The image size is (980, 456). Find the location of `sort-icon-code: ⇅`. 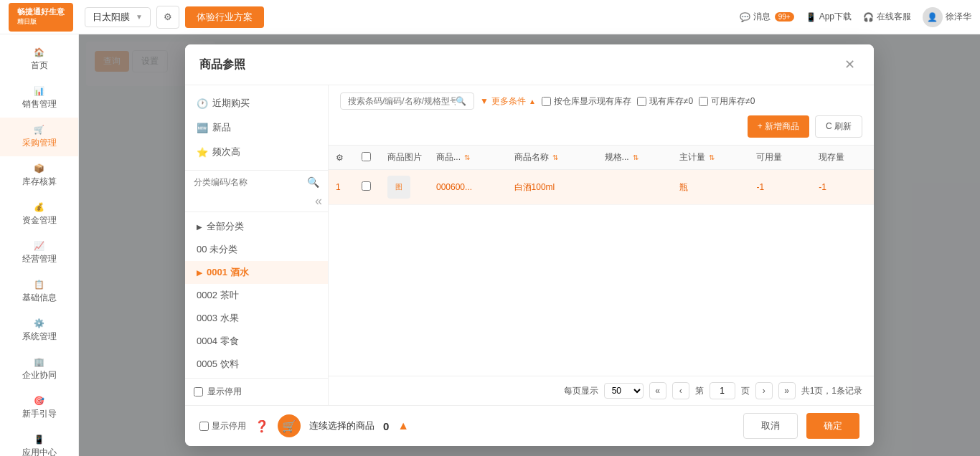

sort-icon-code: ⇅ is located at coordinates (467, 158).